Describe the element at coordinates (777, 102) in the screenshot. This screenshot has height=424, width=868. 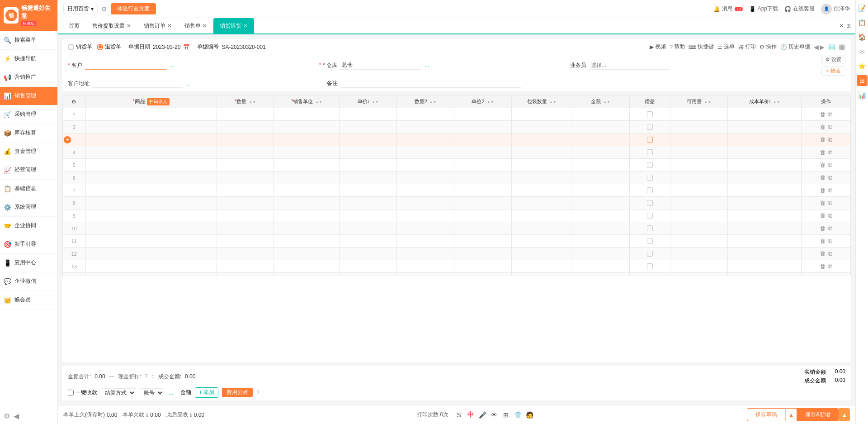
I see `cost-sort-icon: ▲▼` at that location.